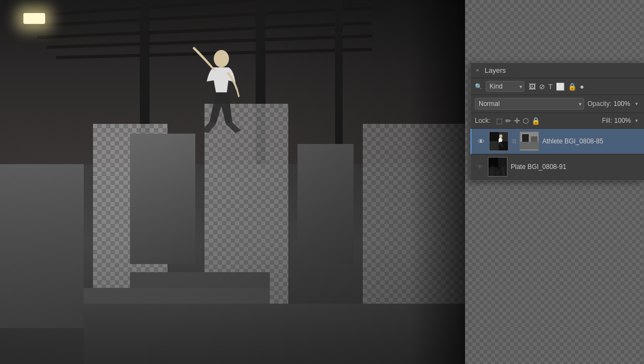  What do you see at coordinates (636, 104) in the screenshot?
I see `opacity-dropdown-btn: ▾` at bounding box center [636, 104].